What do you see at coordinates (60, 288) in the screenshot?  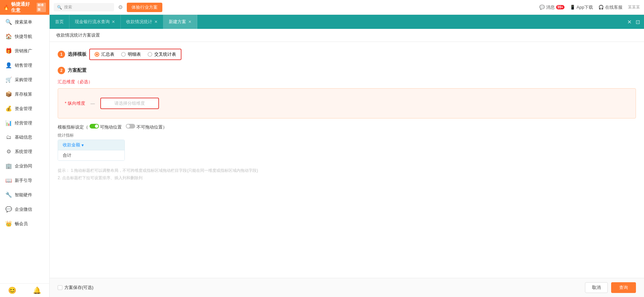 I see `save-checkbox-box` at bounding box center [60, 288].